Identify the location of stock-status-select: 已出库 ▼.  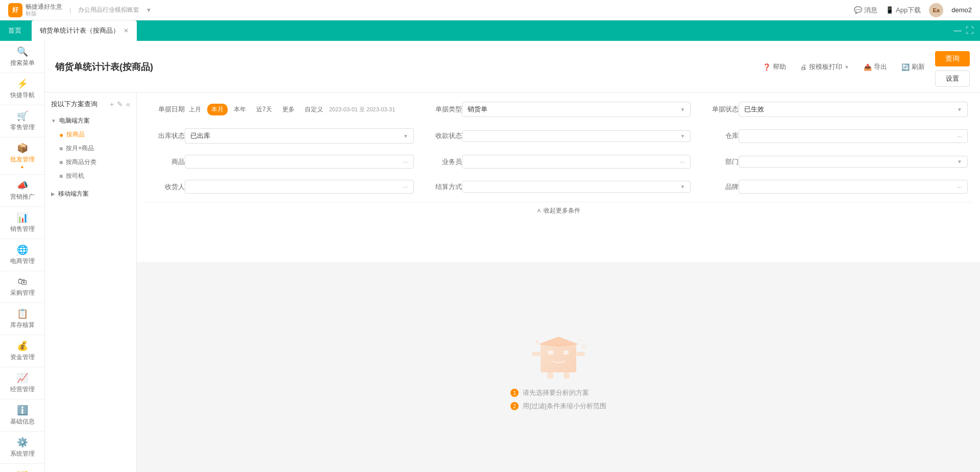
(299, 136).